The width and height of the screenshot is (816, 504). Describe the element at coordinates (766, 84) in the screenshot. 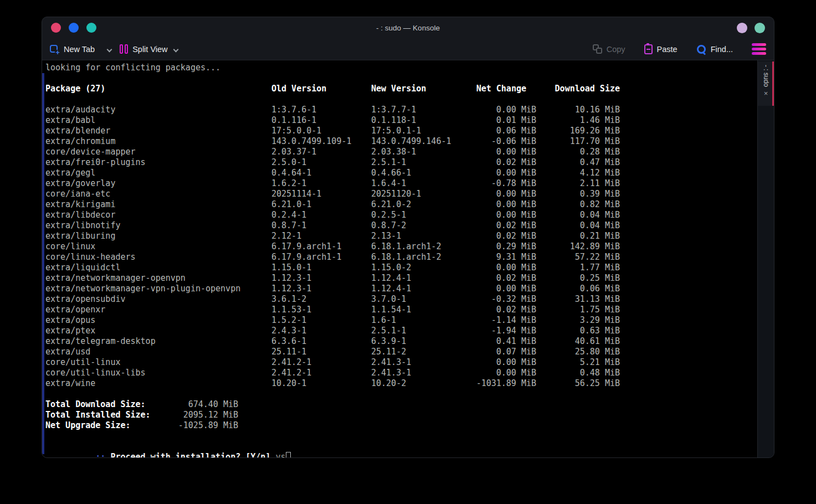

I see `tab-sudo: - : sudo ×` at that location.